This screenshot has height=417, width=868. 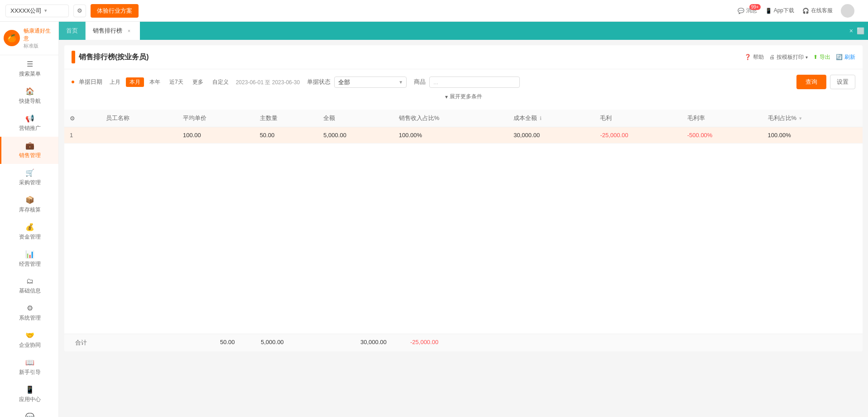 I want to click on sidebar-item-marketing: 📢 营销推广, so click(x=29, y=123).